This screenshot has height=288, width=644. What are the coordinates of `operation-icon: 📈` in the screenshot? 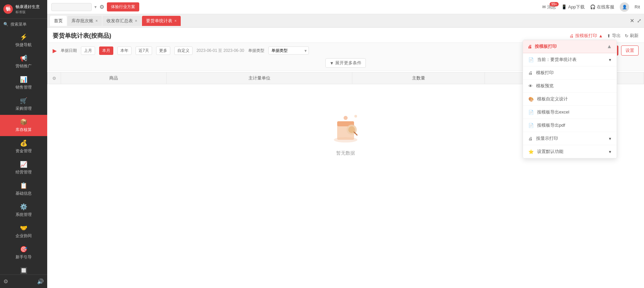 It's located at (24, 164).